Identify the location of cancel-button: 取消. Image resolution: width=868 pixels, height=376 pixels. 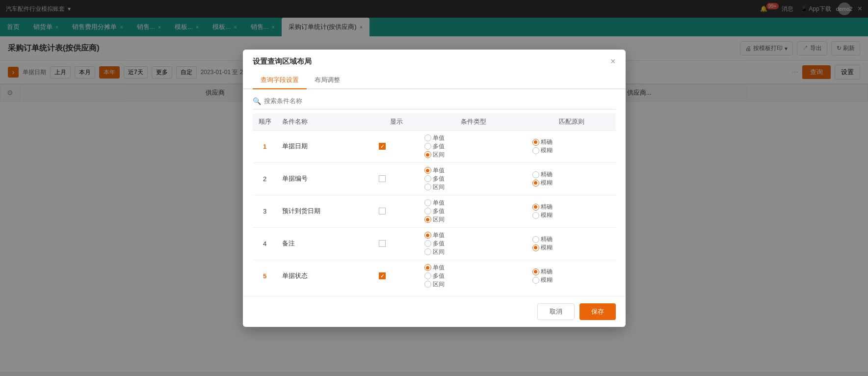
(556, 312).